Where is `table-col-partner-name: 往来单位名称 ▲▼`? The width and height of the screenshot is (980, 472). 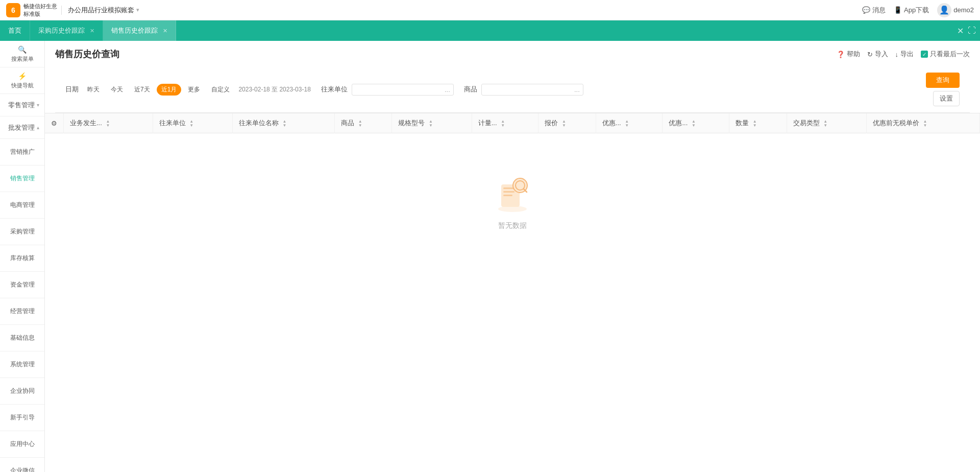
table-col-partner-name: 往来单位名称 ▲▼ is located at coordinates (283, 124).